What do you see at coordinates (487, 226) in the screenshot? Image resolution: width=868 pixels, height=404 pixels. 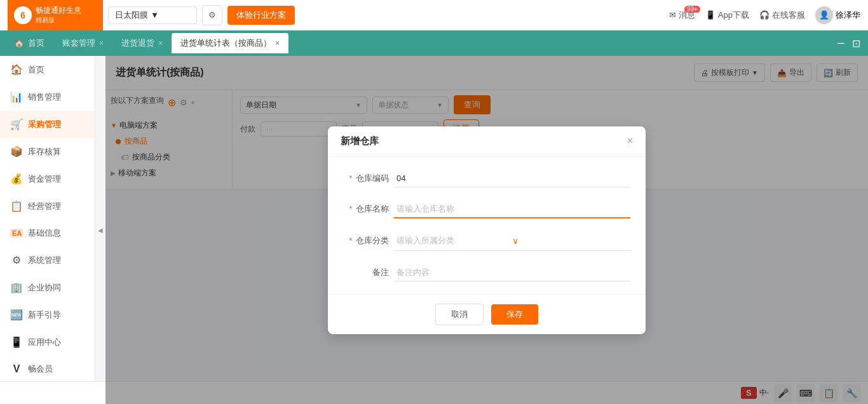 I see `modal-body: * 仓库编码 * 仓库名称` at bounding box center [487, 226].